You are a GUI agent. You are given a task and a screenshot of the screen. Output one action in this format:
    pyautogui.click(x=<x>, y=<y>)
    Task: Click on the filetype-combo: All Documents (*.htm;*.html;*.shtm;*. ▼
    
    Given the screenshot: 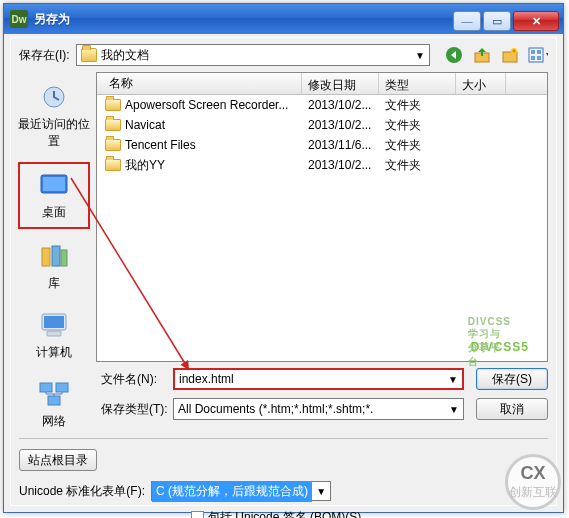 What is the action you would take?
    pyautogui.click(x=318, y=409)
    